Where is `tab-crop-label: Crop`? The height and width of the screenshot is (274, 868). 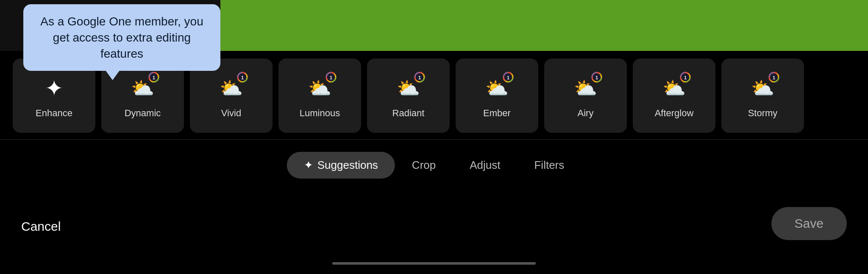
tab-crop-label: Crop is located at coordinates (424, 165).